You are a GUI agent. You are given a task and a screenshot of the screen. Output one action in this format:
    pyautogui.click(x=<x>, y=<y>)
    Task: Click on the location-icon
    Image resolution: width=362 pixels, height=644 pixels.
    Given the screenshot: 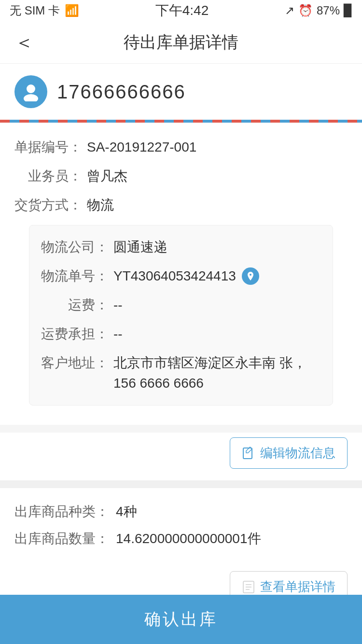 What is the action you would take?
    pyautogui.click(x=251, y=276)
    